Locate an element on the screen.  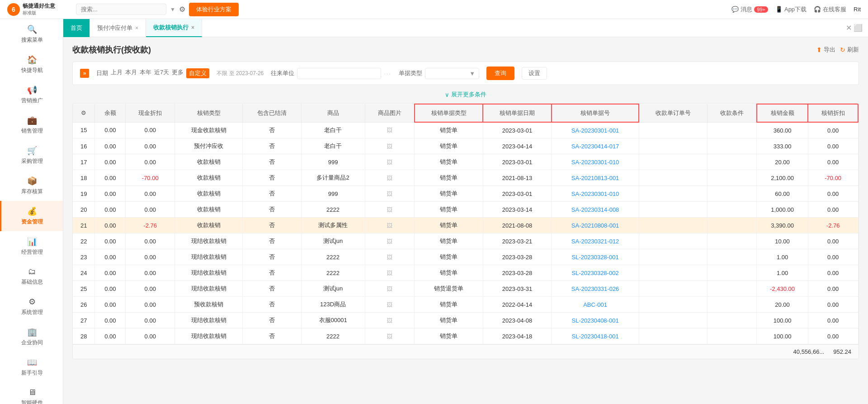
system-icon: ⚙ is located at coordinates (32, 302).